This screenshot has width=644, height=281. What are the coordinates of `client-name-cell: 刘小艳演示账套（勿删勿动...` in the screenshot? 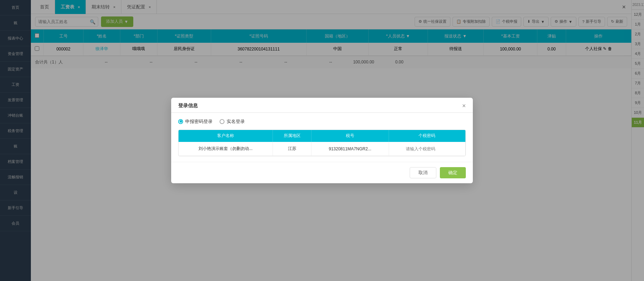 It's located at (226, 149).